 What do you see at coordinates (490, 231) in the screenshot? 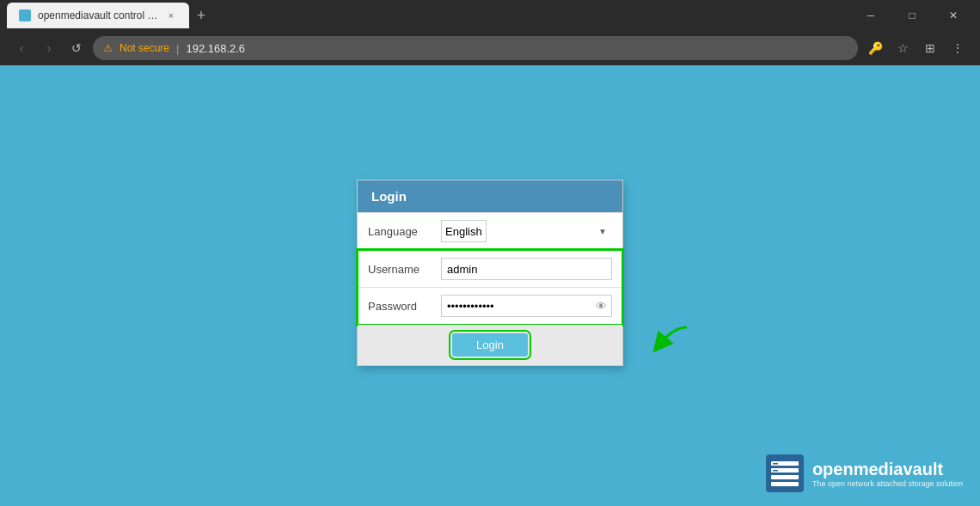
I see `language-row: Language English ▼` at bounding box center [490, 231].